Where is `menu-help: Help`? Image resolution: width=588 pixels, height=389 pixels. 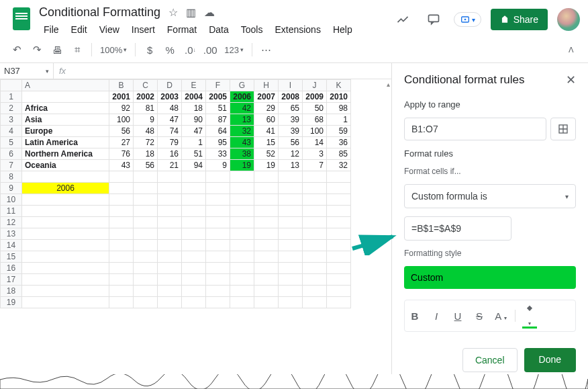
menu-help: Help is located at coordinates (342, 30).